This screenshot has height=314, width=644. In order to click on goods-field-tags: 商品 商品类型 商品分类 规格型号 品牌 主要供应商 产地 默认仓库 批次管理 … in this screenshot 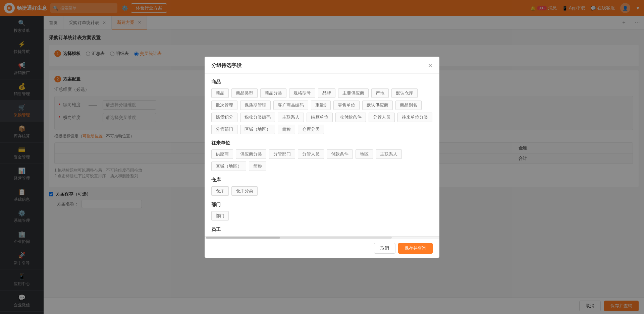, I will do `click(322, 111)`.